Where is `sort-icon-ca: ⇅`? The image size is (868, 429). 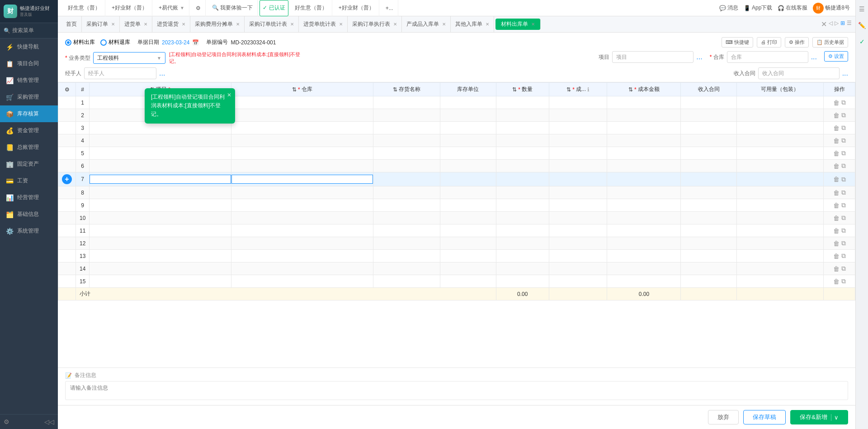
sort-icon-ca: ⇅ is located at coordinates (631, 90).